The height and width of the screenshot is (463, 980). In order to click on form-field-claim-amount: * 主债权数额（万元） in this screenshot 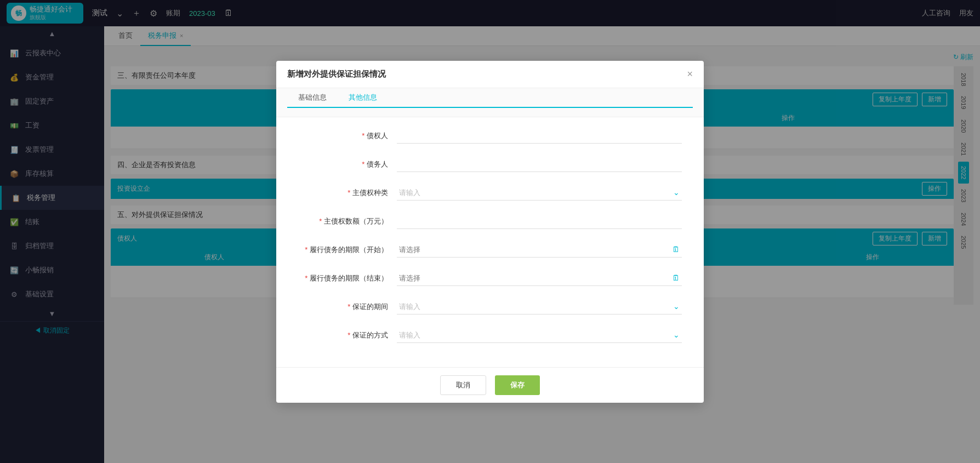, I will do `click(490, 221)`.